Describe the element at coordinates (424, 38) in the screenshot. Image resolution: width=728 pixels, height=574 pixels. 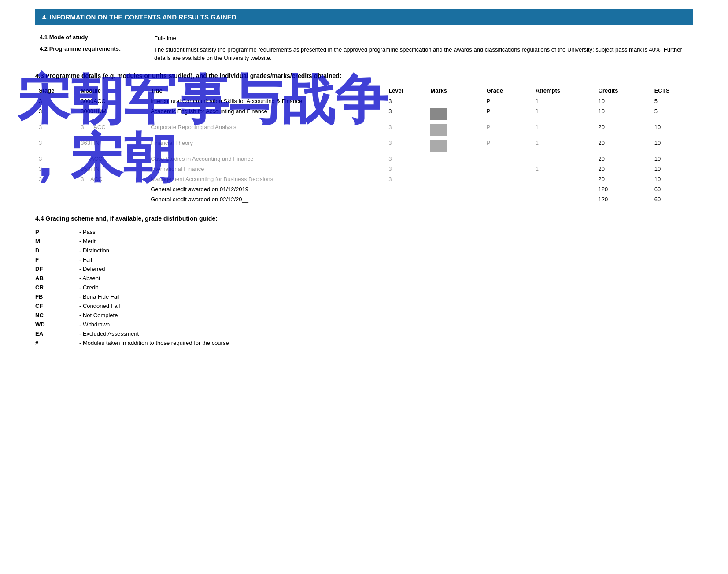
I see `mode-of-study-value: Full-time` at that location.